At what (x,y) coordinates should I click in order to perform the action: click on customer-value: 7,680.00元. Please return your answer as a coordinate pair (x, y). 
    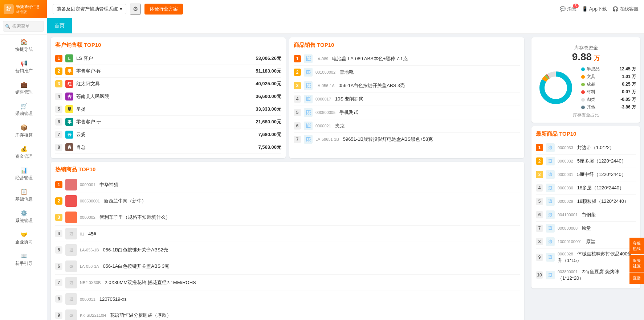
    Looking at the image, I should click on (270, 135).